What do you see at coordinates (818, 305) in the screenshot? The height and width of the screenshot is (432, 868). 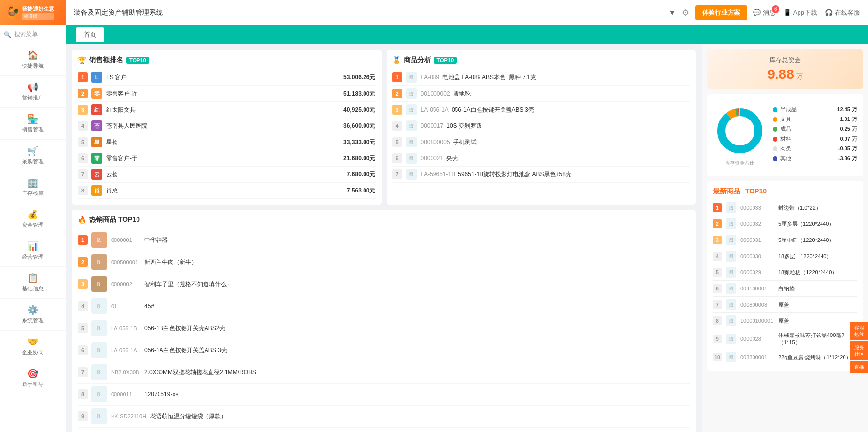 I see `product-name: 原盖` at bounding box center [818, 305].